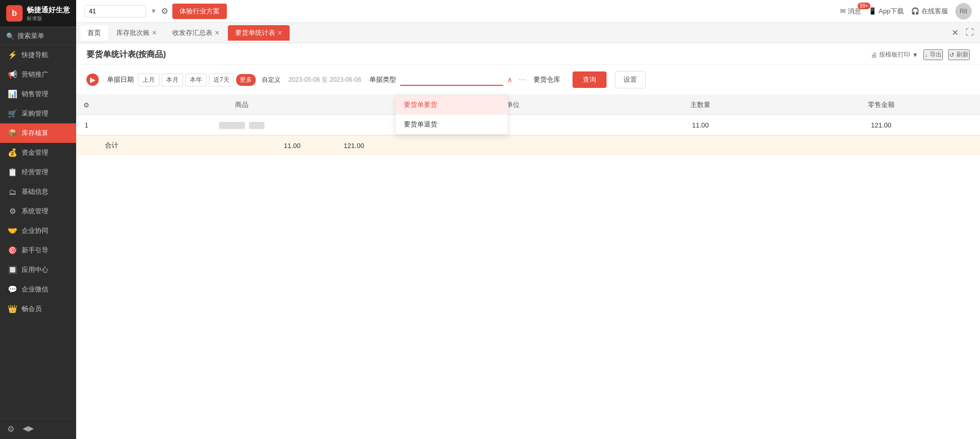 The height and width of the screenshot is (439, 980). Describe the element at coordinates (452, 115) in the screenshot. I see `type-dropdown-menu: 要货单要货 要货单退货` at that location.